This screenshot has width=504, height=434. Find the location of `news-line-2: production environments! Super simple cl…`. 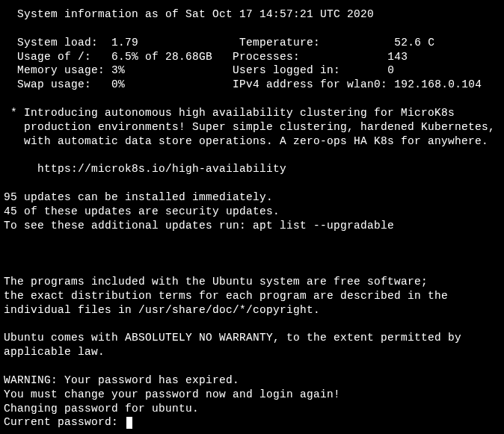

news-line-2: production environments! Super simple cl… is located at coordinates (252, 127).